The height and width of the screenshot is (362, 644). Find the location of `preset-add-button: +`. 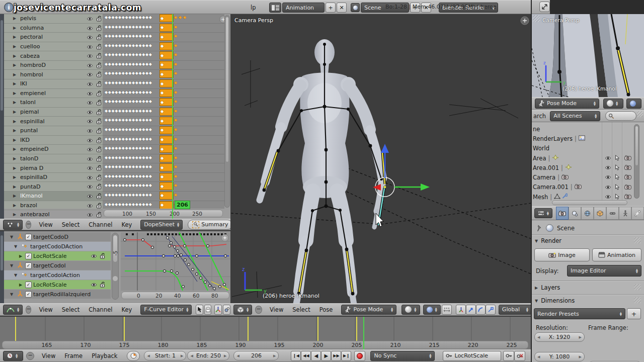

preset-add-button: + is located at coordinates (634, 314).